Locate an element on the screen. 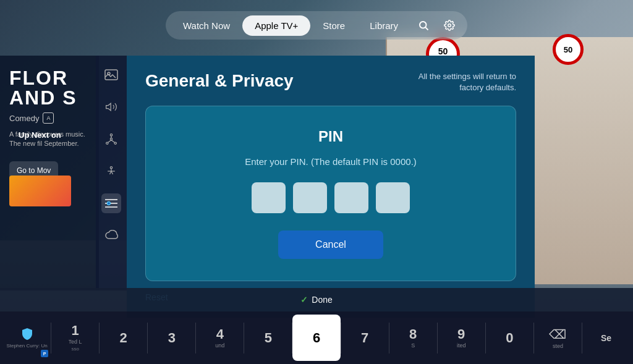 The height and width of the screenshot is (364, 633). number-bar-item-4: 4 und is located at coordinates (220, 337).